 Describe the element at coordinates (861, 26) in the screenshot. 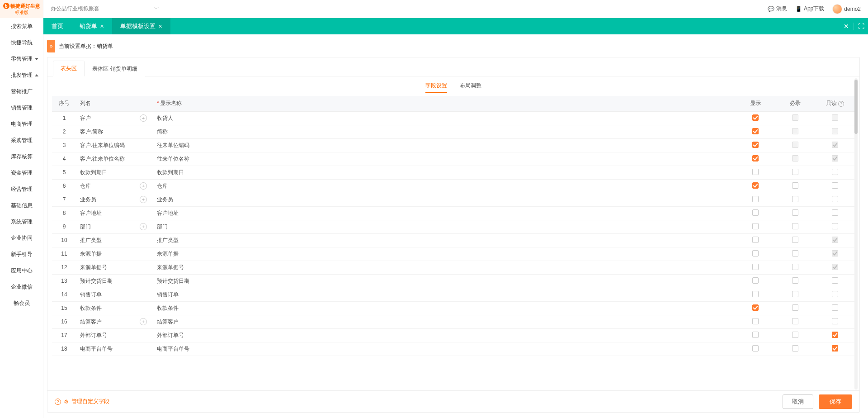

I see `tabbar-fullscreen: ⛶` at that location.